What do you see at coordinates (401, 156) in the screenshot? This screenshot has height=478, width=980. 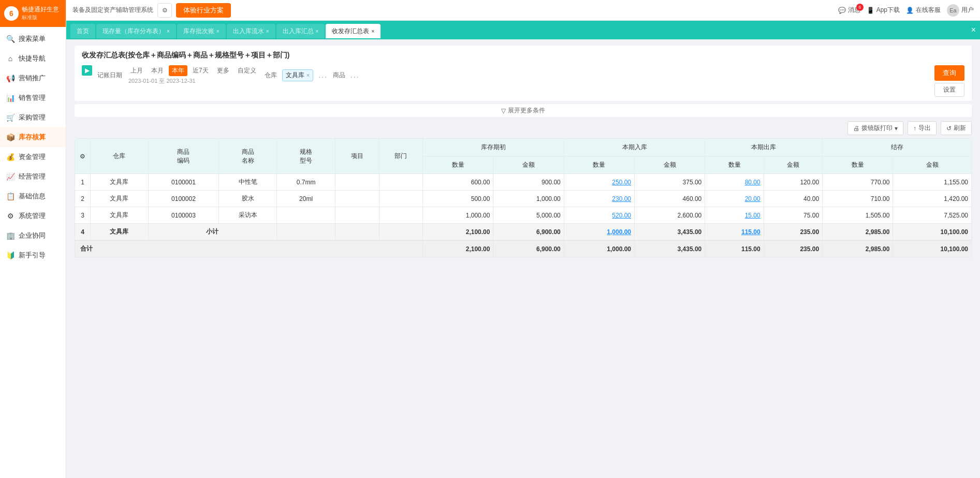 I see `table-col-dept: 部门` at bounding box center [401, 156].